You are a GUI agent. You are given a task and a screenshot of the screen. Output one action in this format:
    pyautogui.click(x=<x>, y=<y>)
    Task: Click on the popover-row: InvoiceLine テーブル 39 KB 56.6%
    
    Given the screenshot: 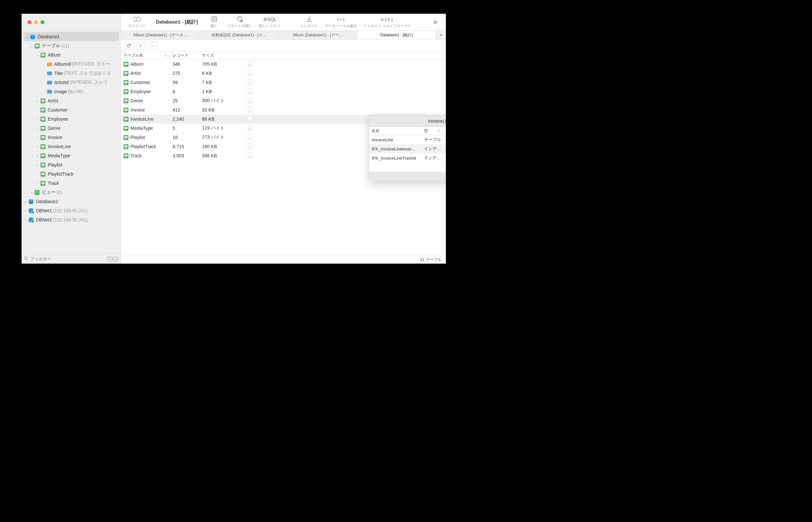 What is the action you would take?
    pyautogui.click(x=407, y=140)
    